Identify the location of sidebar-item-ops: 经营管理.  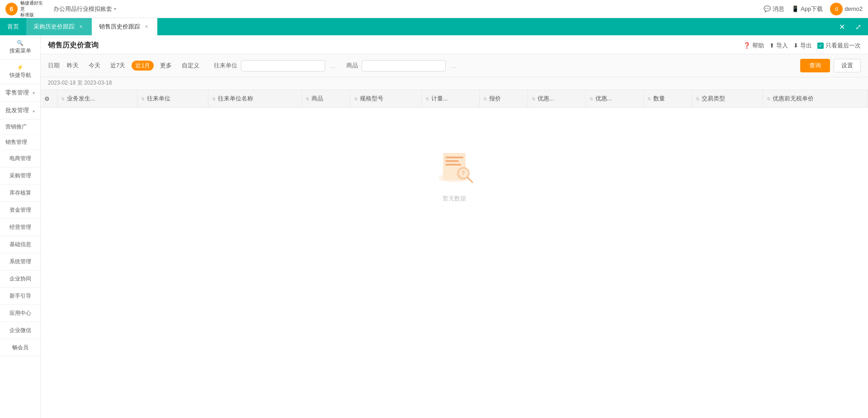
(20, 228).